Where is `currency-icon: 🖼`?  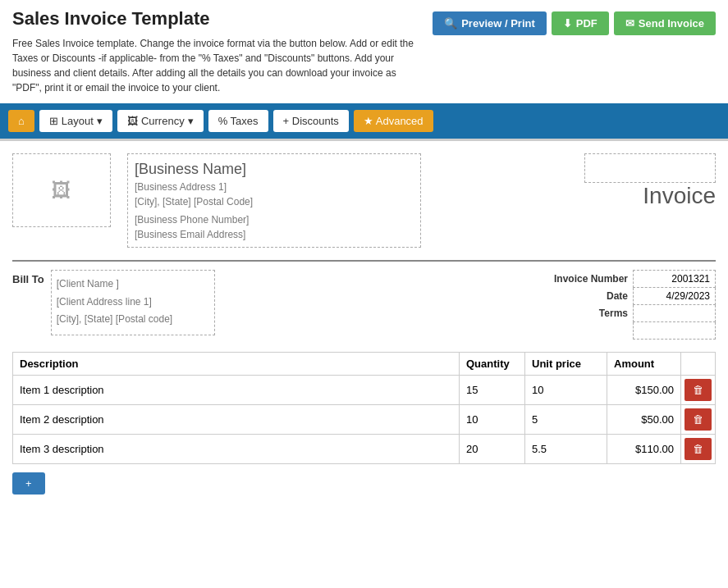 currency-icon: 🖼 is located at coordinates (133, 121).